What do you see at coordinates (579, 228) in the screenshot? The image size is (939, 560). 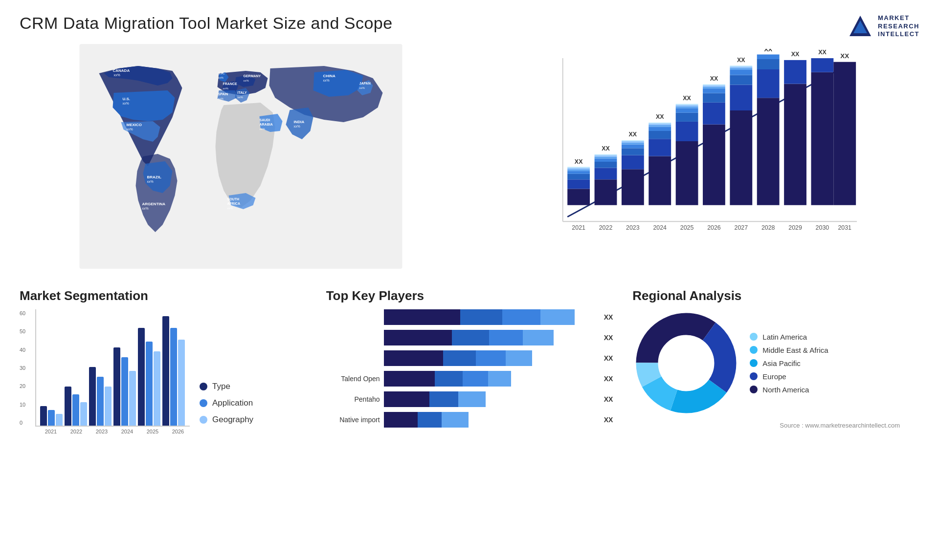 I see `svg-text: 2021` at bounding box center [579, 228].